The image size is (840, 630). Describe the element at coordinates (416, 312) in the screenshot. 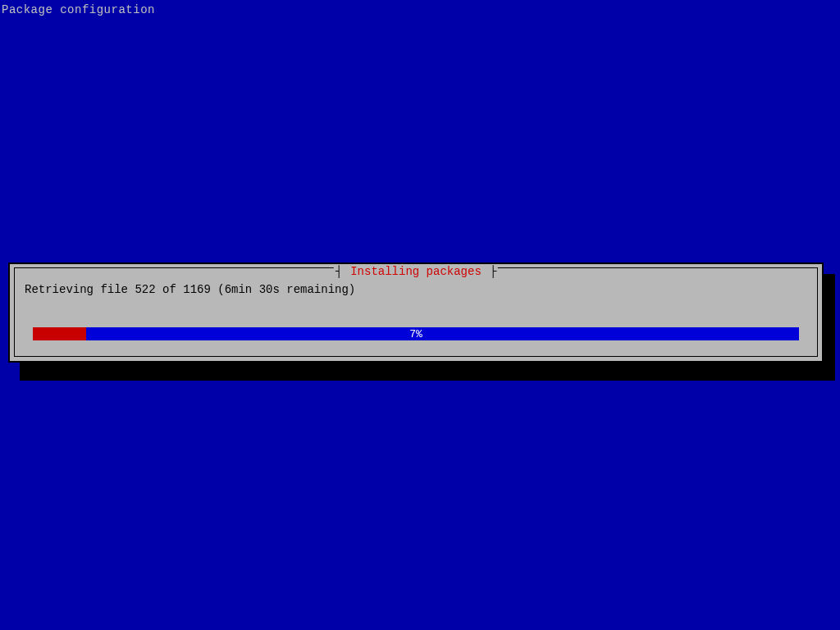

I see `dialog-inner-border: ┤ Installing packages ├ Retrieving file …` at that location.